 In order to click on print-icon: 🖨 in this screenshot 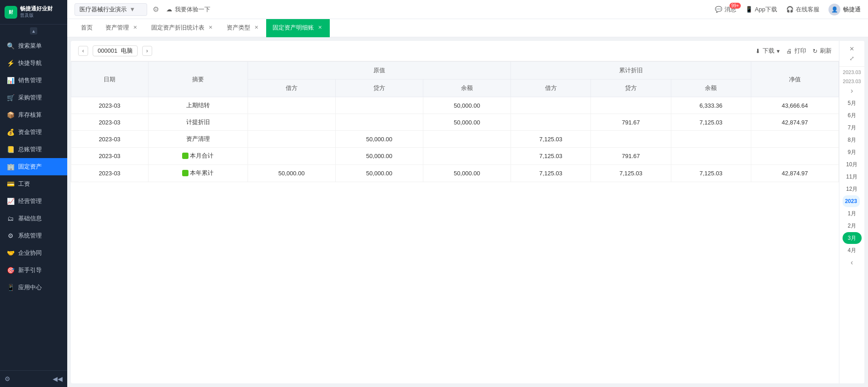, I will do `click(789, 51)`.